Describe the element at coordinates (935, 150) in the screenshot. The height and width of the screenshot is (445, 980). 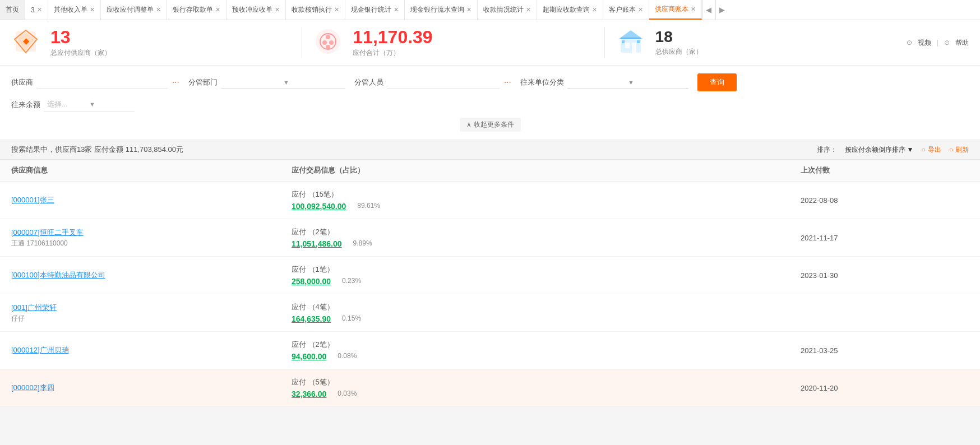
I see `export-label: 导出` at that location.